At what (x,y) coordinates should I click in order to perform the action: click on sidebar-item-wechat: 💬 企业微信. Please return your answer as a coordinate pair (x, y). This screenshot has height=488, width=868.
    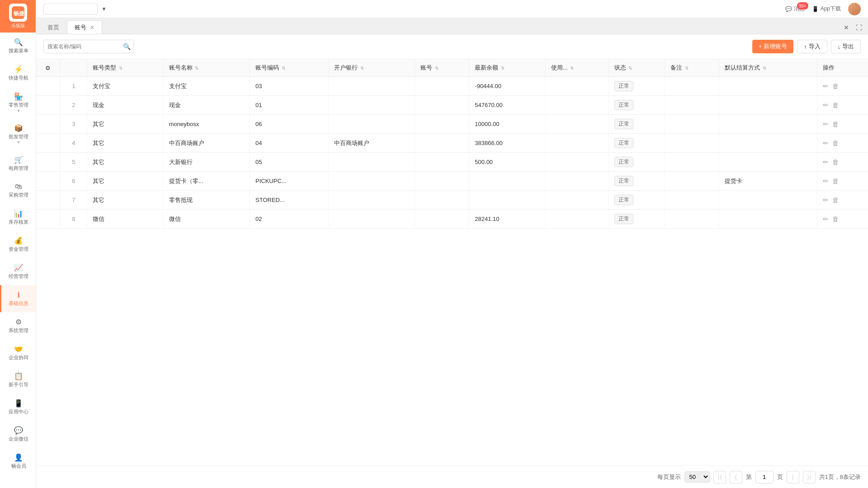
    Looking at the image, I should click on (18, 434).